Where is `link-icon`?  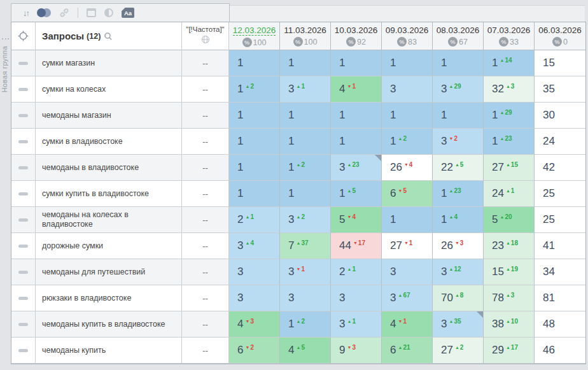
link-icon is located at coordinates (64, 13).